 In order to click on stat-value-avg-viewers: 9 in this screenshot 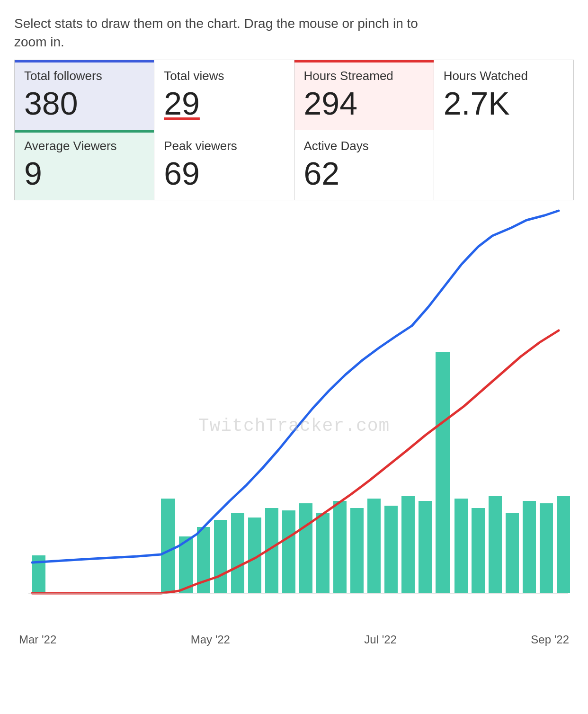, I will do `click(84, 173)`.